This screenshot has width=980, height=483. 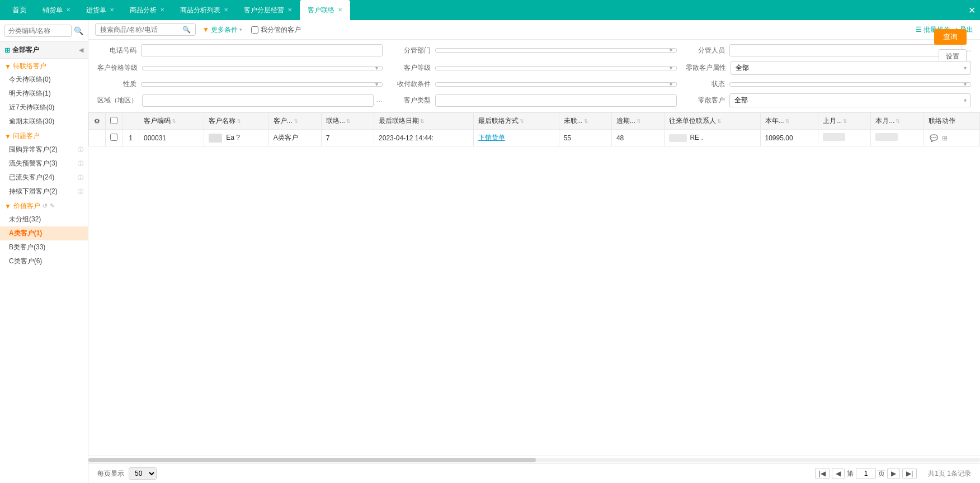 I want to click on retail-attr-select: 全部, so click(x=851, y=68).